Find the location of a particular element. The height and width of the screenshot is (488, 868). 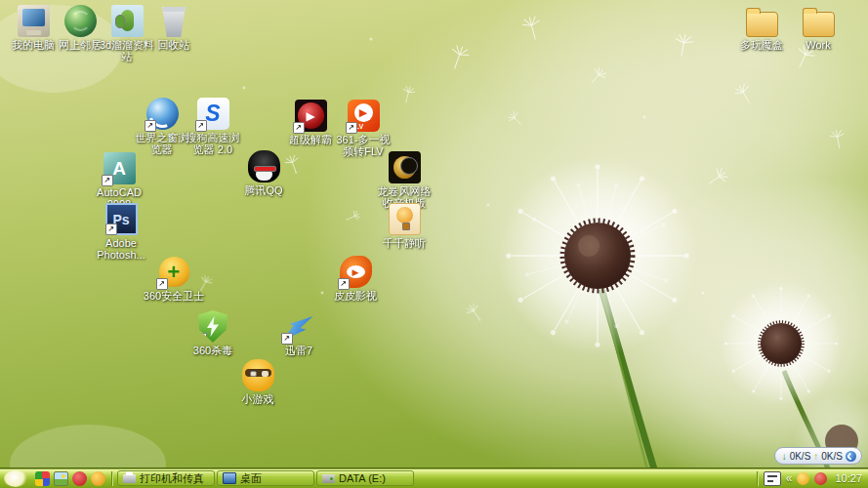

tray-yellow-app-icon is located at coordinates (803, 478).